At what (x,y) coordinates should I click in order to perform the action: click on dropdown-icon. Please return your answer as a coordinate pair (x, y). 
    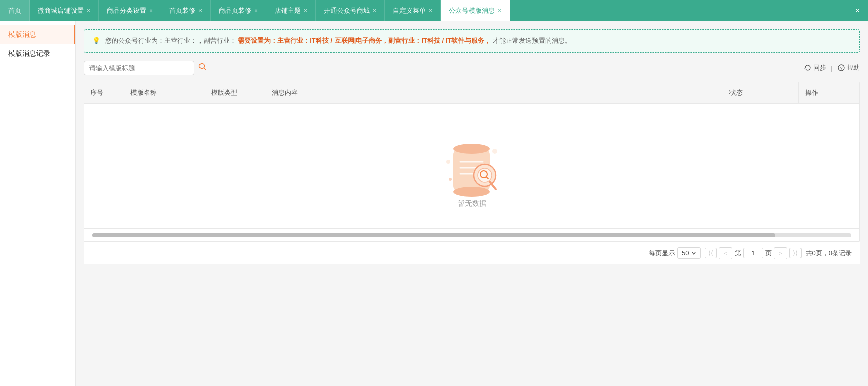
    Looking at the image, I should click on (694, 253).